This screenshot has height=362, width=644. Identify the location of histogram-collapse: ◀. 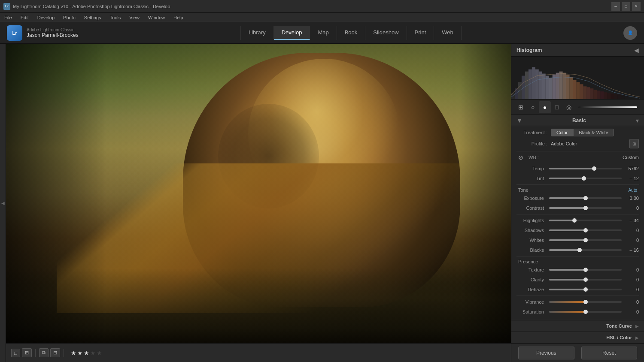
(636, 50).